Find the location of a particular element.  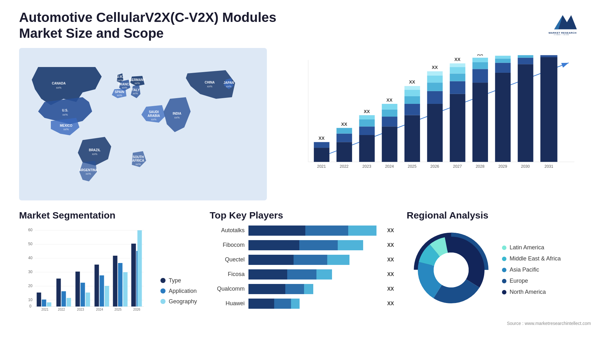

svg-text: JAPAN is located at coordinates (229, 83).